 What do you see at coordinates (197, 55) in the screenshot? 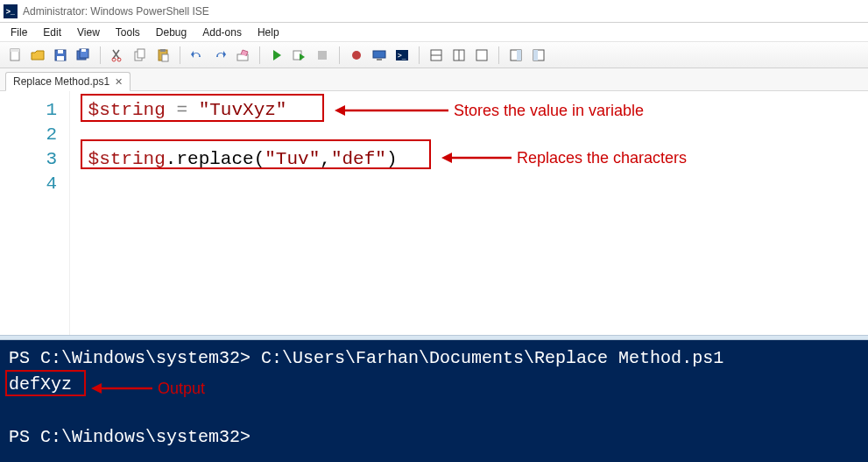
I see `undo-icon` at bounding box center [197, 55].